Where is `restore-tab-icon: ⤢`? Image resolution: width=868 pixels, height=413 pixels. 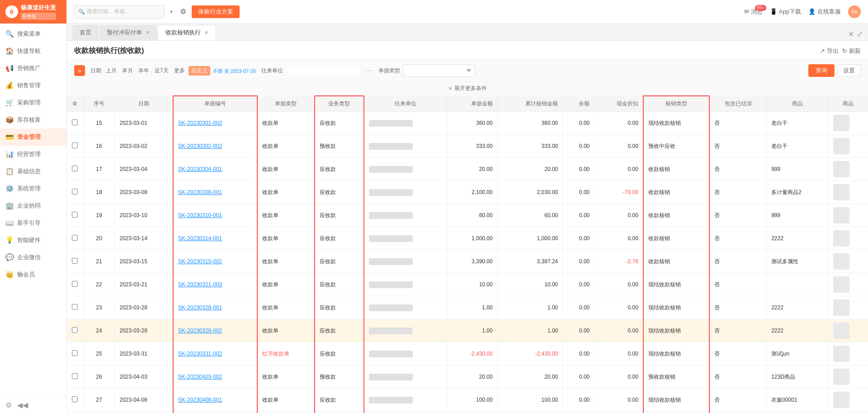 restore-tab-icon: ⤢ is located at coordinates (860, 34).